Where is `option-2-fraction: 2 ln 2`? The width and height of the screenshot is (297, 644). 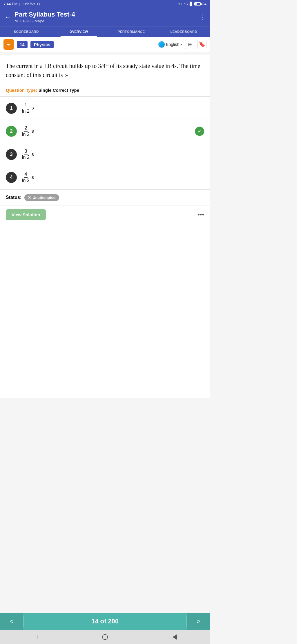 option-2-fraction: 2 ln 2 is located at coordinates (26, 131).